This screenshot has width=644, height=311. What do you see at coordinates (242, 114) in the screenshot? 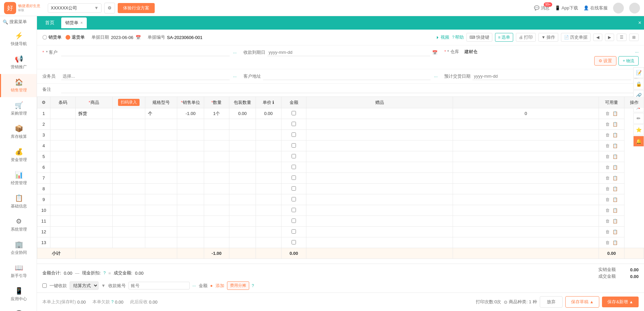
I see `row-price: 0.00` at bounding box center [242, 114].